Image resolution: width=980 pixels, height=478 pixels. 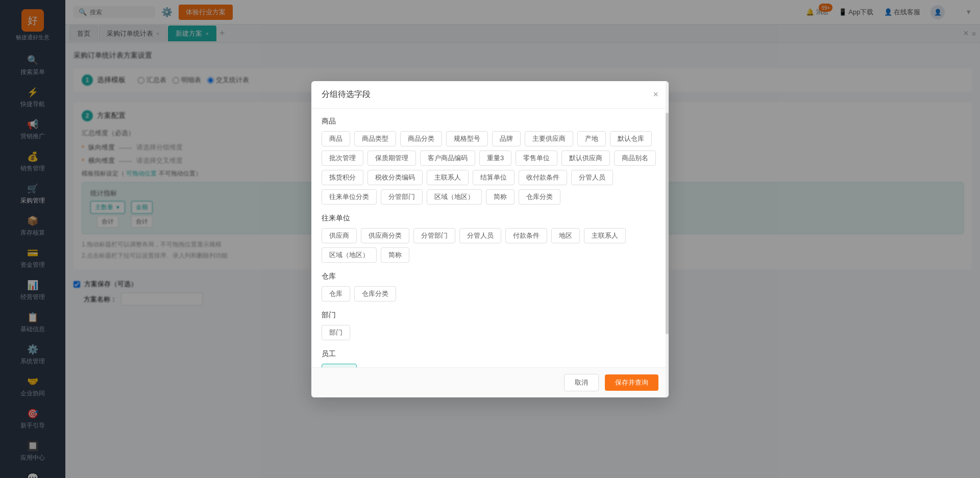 What do you see at coordinates (586, 158) in the screenshot?
I see `field-tag: 默认供应商` at bounding box center [586, 158].